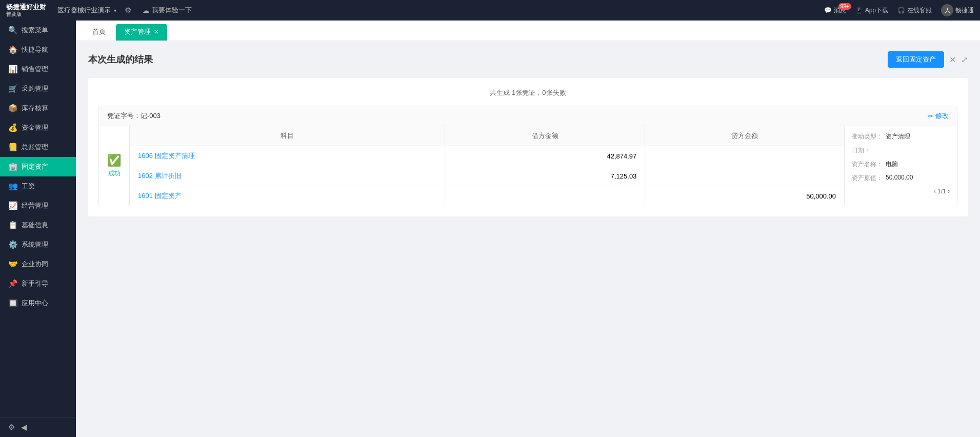  I want to click on sidebar-item-label: 固定资产, so click(35, 167).